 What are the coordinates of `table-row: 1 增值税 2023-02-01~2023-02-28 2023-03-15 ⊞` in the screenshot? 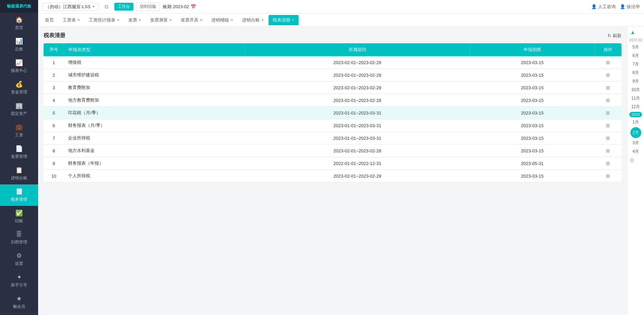 It's located at (333, 63).